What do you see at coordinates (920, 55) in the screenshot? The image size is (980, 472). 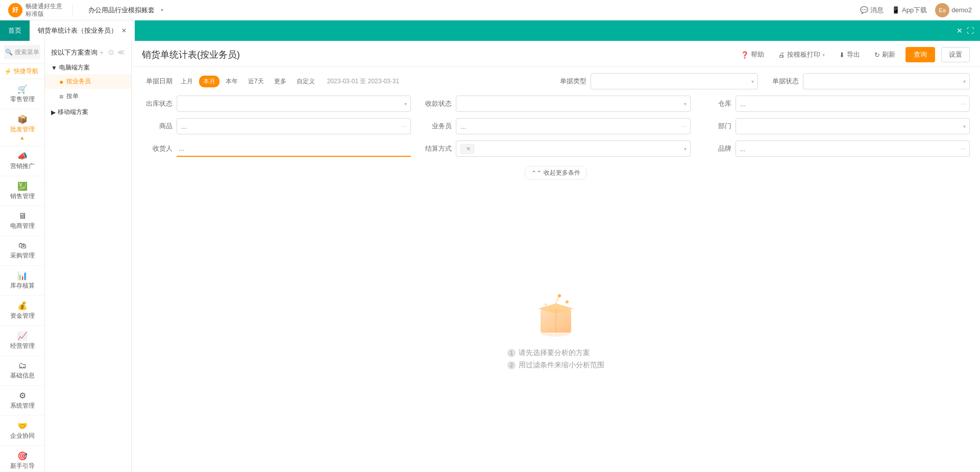 I see `query-button: 查询` at bounding box center [920, 55].